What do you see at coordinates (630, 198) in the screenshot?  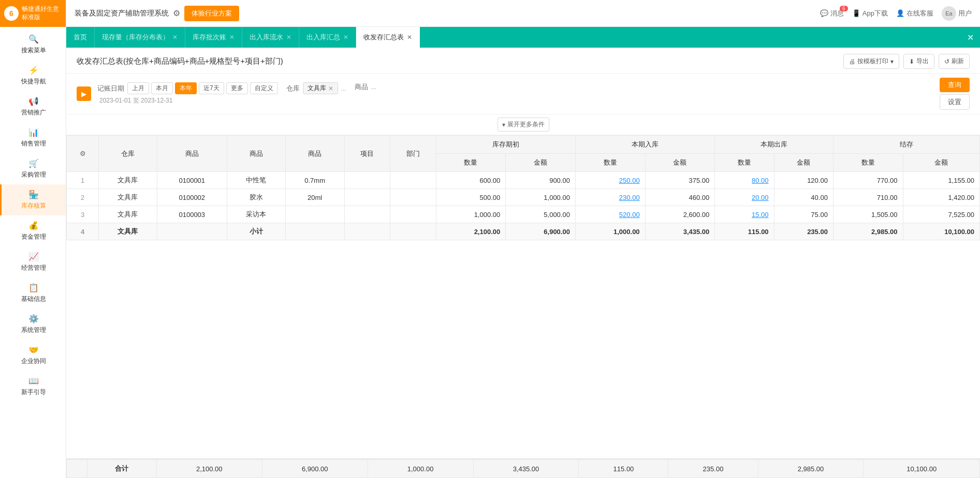 I see `cell-link: 230.00` at bounding box center [630, 198].